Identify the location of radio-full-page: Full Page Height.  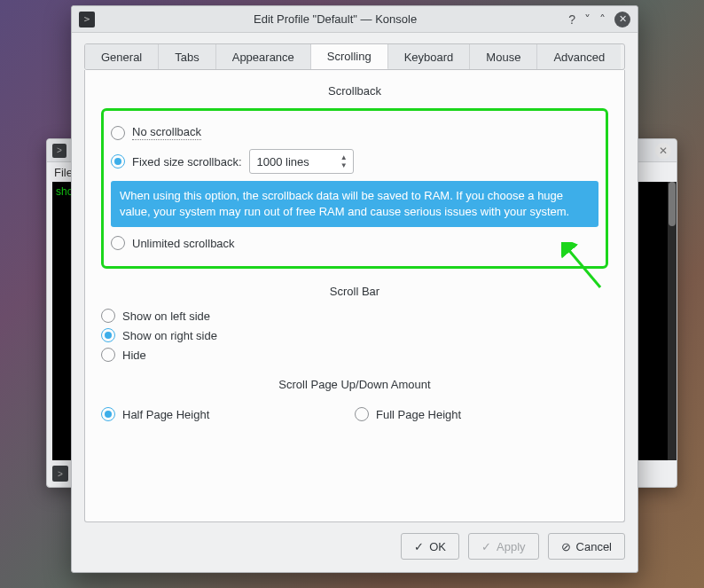
(481, 414).